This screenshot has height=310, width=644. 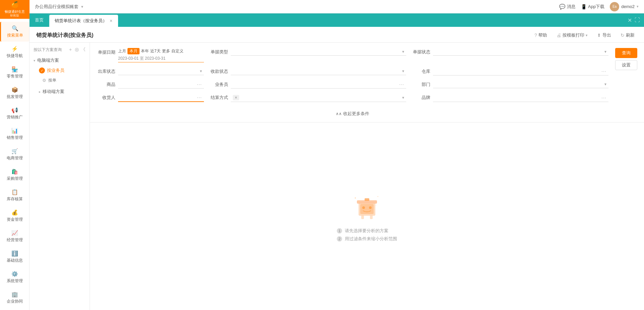 What do you see at coordinates (15, 117) in the screenshot?
I see `sidebar-item-label: 营销推广` at bounding box center [15, 117].